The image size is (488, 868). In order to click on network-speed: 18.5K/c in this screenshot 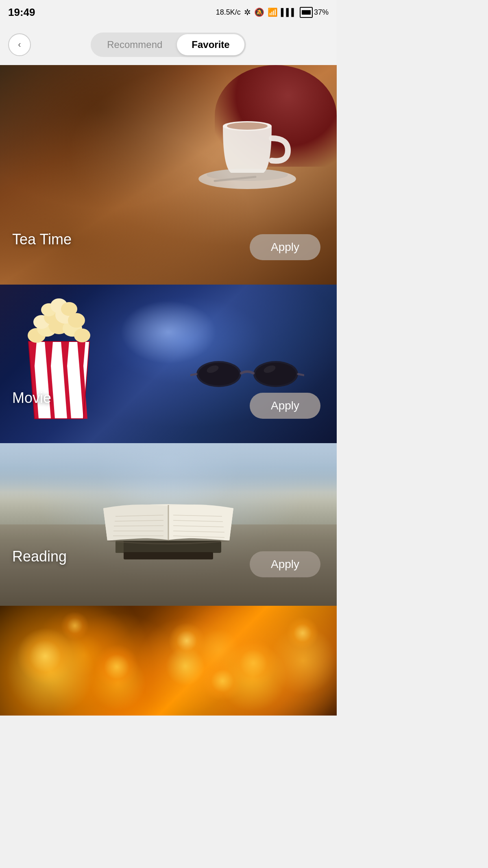, I will do `click(229, 12)`.